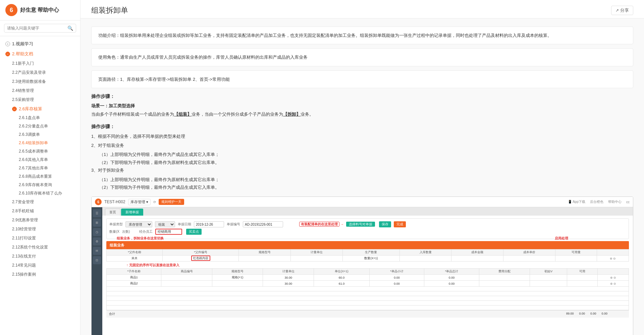  Describe the element at coordinates (362, 180) in the screenshot. I see `step3-1: （1）上部明细为父件明细，最终作为原材料生成其它出库单；` at that location.